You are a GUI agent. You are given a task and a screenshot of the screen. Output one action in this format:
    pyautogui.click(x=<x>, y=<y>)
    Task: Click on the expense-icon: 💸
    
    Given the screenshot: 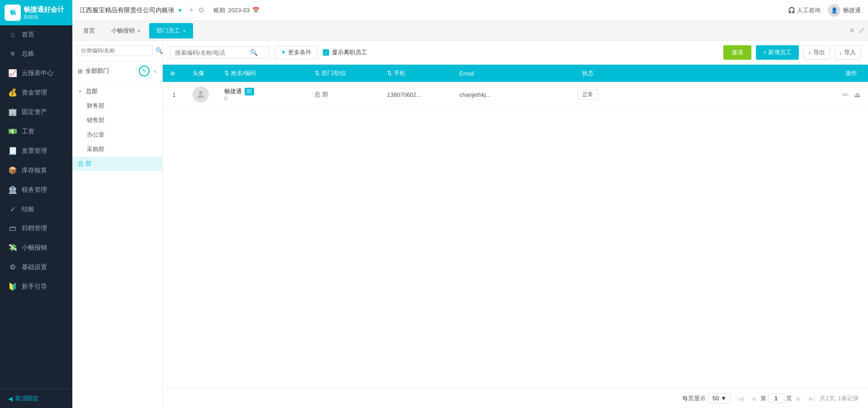 What is the action you would take?
    pyautogui.click(x=13, y=248)
    